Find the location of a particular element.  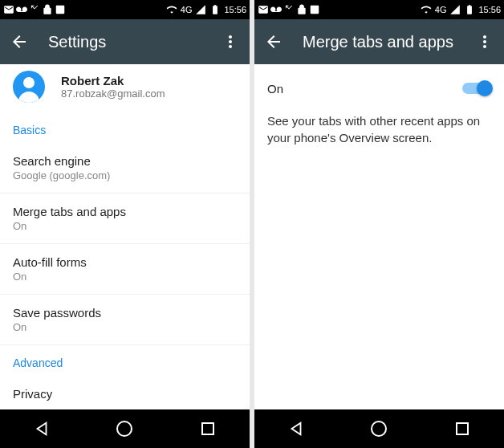

app-bar: Merge tabs and apps is located at coordinates (379, 42).